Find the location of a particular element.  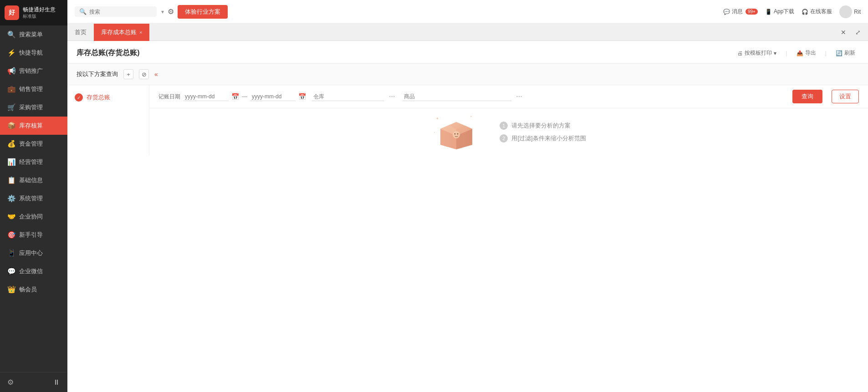

tab-inventory-ledger: 库存成本总账 × is located at coordinates (122, 32).